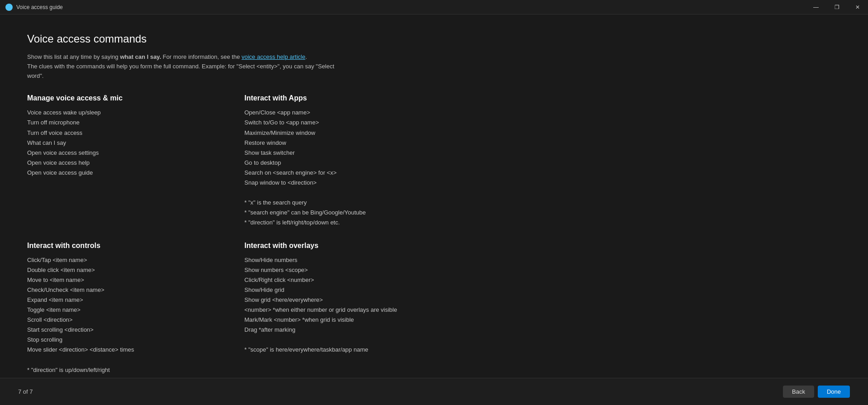 The height and width of the screenshot is (405, 868). Describe the element at coordinates (339, 98) in the screenshot. I see `section-interact-apps-title: Interact with Apps` at that location.